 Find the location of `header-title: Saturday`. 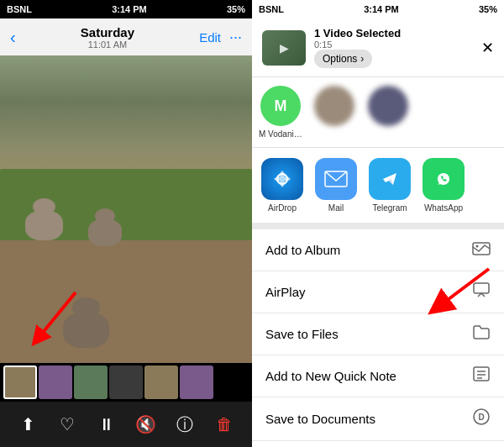

header-title: Saturday is located at coordinates (108, 32).